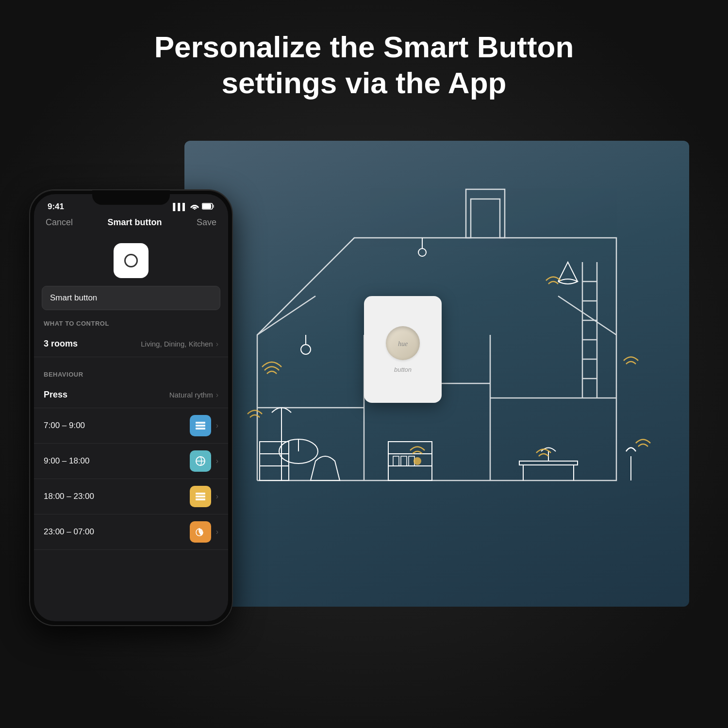 Image resolution: width=728 pixels, height=728 pixels. I want to click on schedule-chevron-1: ›, so click(217, 461).